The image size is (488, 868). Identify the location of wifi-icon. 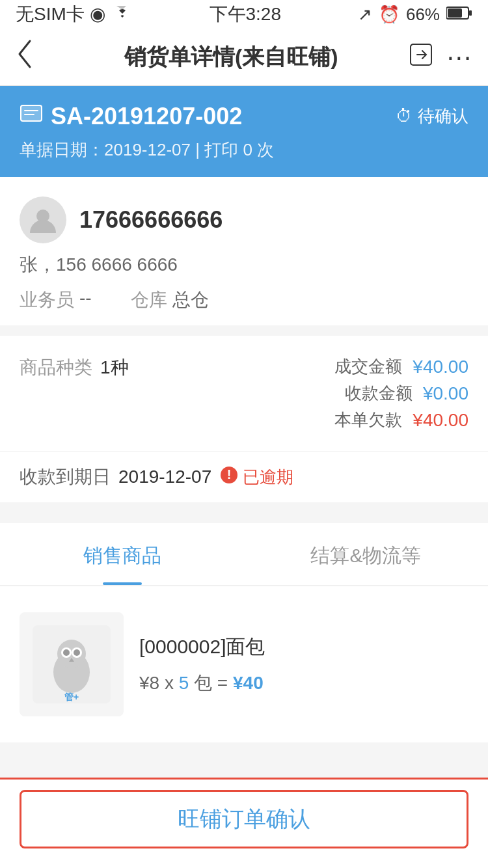
(122, 14).